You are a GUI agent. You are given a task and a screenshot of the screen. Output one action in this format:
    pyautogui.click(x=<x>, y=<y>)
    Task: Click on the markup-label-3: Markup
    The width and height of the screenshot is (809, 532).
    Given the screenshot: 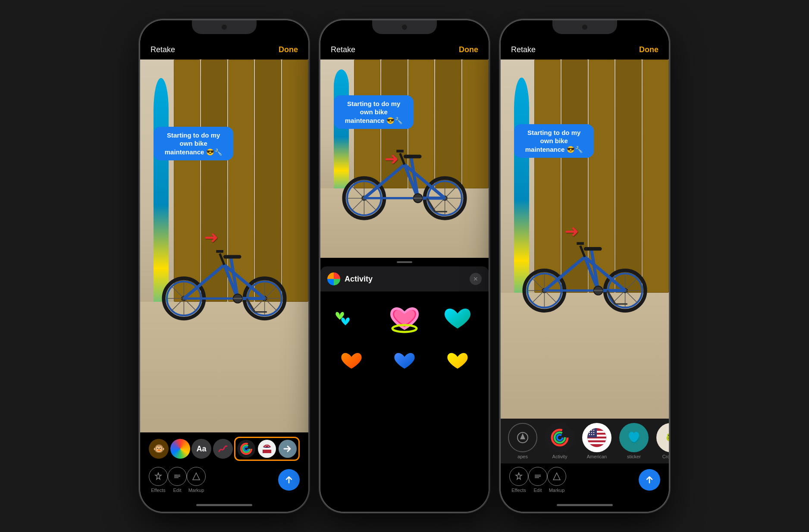 What is the action you would take?
    pyautogui.click(x=557, y=490)
    